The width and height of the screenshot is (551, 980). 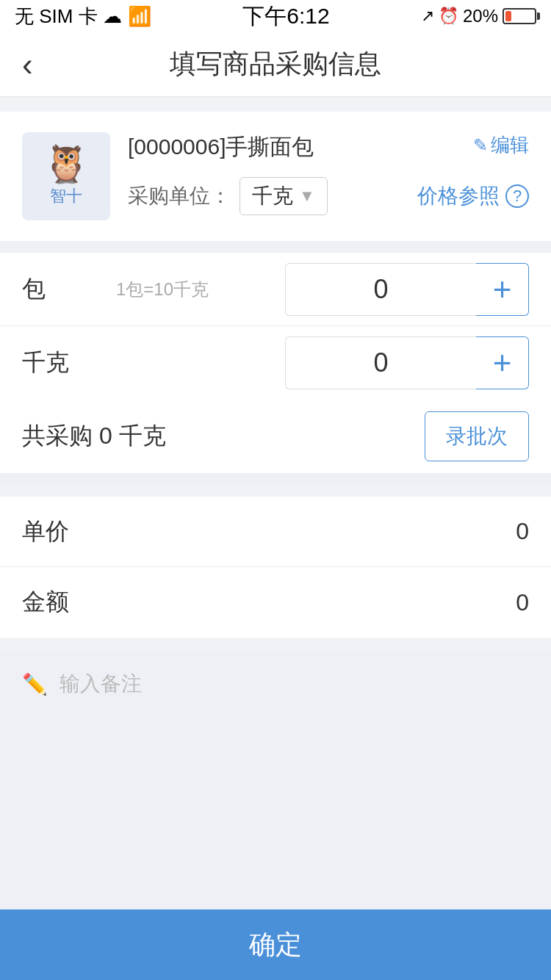 What do you see at coordinates (46, 602) in the screenshot?
I see `amount-label: 金额` at bounding box center [46, 602].